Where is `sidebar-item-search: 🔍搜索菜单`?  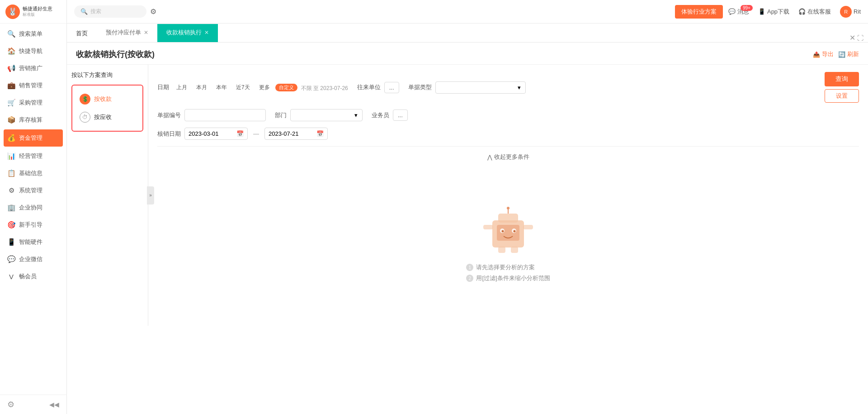
sidebar-item-search: 🔍搜索菜单 is located at coordinates (33, 34).